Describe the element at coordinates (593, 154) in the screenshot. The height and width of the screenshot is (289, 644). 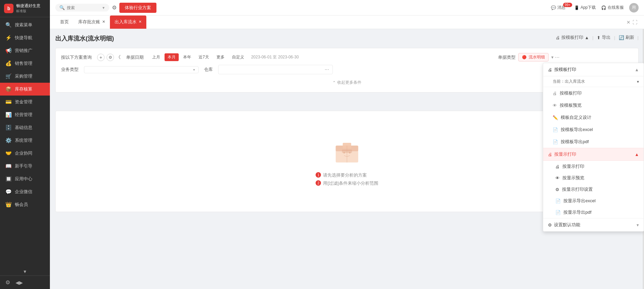
I see `dropdown-display-section-header: 🖨 按显示打印 ▲` at that location.